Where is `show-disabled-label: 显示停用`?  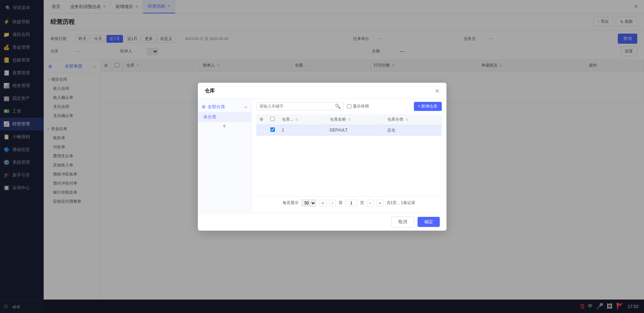
show-disabled-label: 显示停用 is located at coordinates (361, 106).